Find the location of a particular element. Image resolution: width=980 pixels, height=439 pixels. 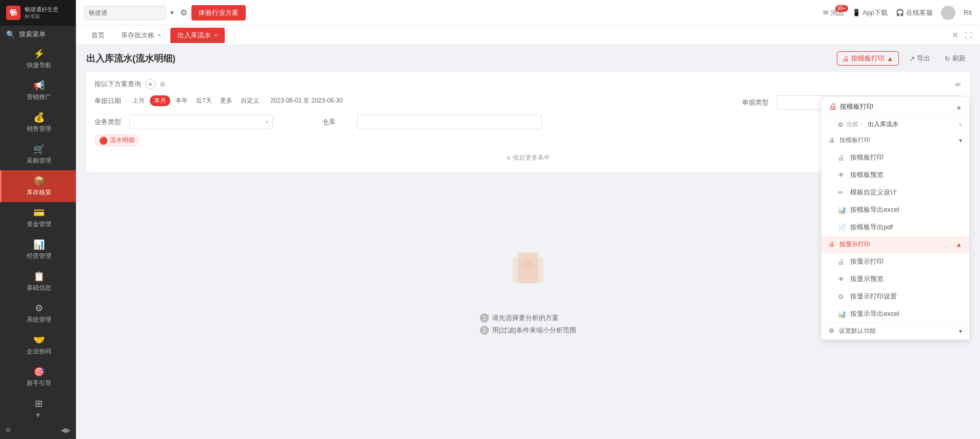

sidebar-item-yingxiao: 📢 营销推广 is located at coordinates (38, 91).